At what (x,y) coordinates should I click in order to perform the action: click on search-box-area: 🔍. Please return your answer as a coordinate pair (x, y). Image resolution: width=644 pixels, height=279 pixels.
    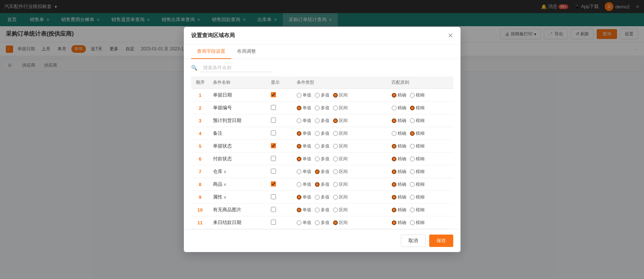
    Looking at the image, I should click on (322, 67).